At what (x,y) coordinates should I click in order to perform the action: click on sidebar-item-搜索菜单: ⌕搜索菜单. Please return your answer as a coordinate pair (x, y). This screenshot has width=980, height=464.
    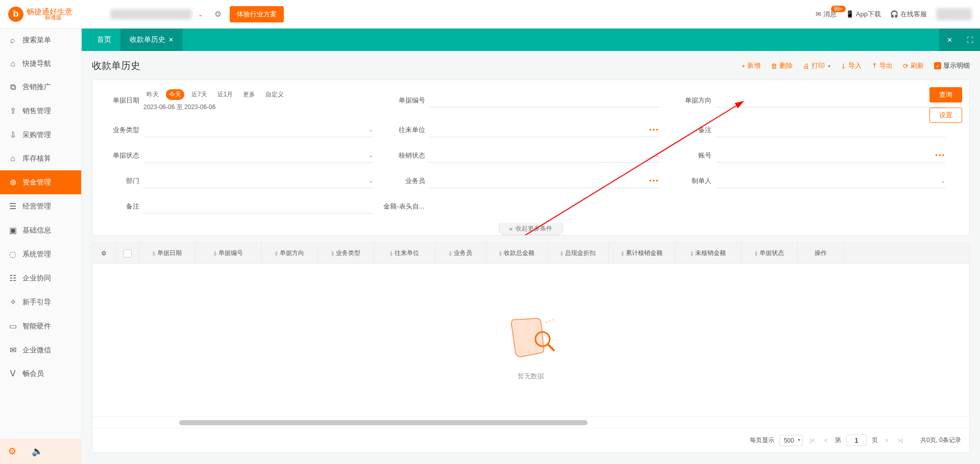
    Looking at the image, I should click on (41, 40).